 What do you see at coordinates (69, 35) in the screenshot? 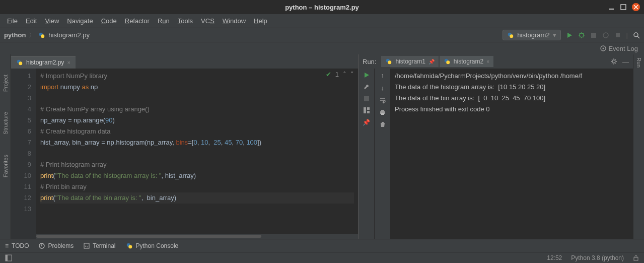
I see `breadcrumb-file: histogram2.py` at bounding box center [69, 35].